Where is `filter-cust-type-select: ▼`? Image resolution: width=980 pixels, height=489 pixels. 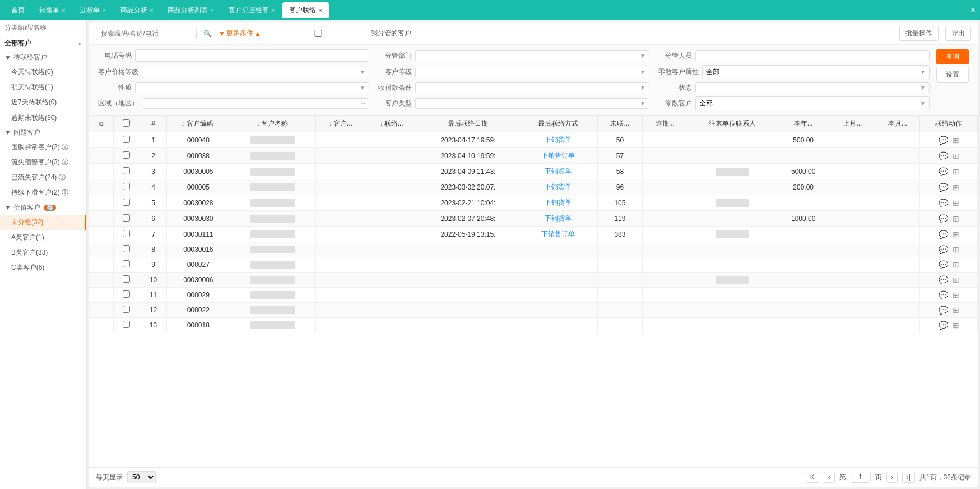
filter-cust-type-select: ▼ is located at coordinates (532, 103).